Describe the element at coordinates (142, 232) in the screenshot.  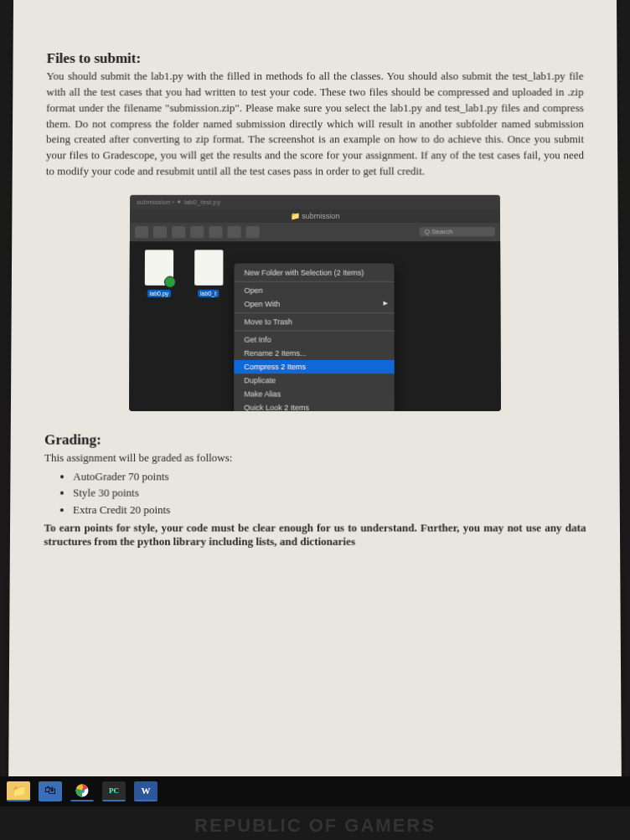
I see `view-list-icon` at that location.